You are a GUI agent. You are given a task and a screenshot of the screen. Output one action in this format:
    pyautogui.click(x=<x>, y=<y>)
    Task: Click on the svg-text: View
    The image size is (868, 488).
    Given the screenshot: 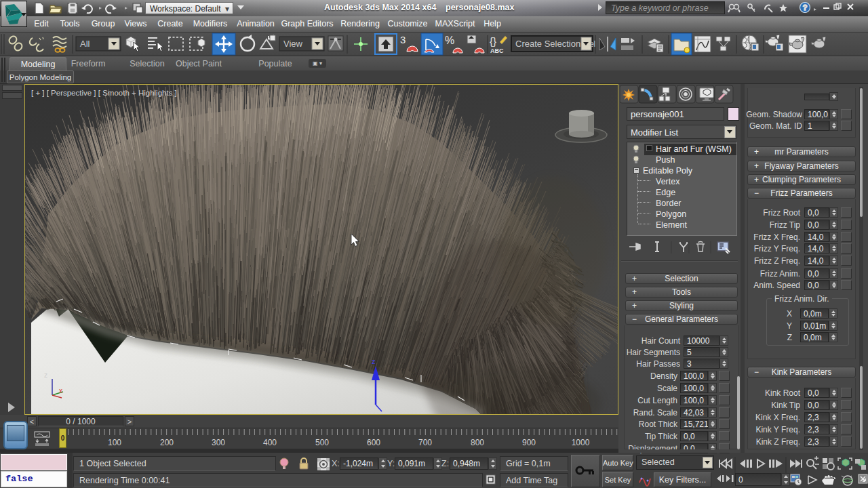 What is the action you would take?
    pyautogui.click(x=293, y=43)
    